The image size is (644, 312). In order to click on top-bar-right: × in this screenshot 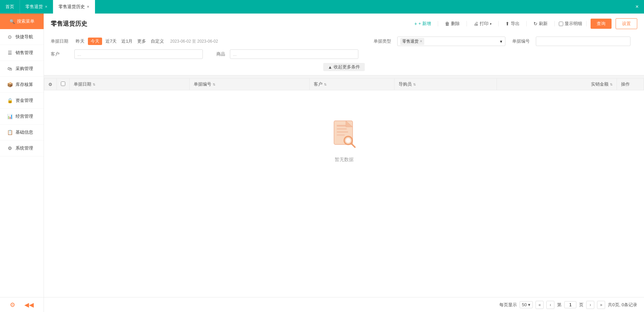, I will do `click(640, 7)`.